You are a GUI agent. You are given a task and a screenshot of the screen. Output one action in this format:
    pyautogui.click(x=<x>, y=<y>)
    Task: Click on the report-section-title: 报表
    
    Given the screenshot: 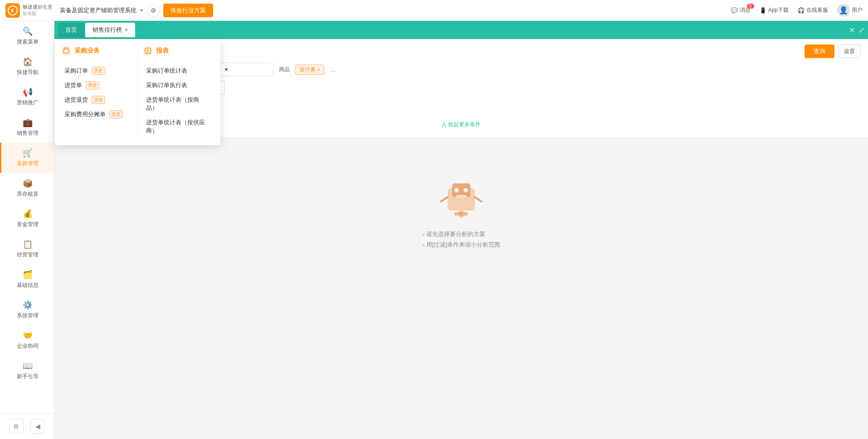 What is the action you would take?
    pyautogui.click(x=162, y=51)
    